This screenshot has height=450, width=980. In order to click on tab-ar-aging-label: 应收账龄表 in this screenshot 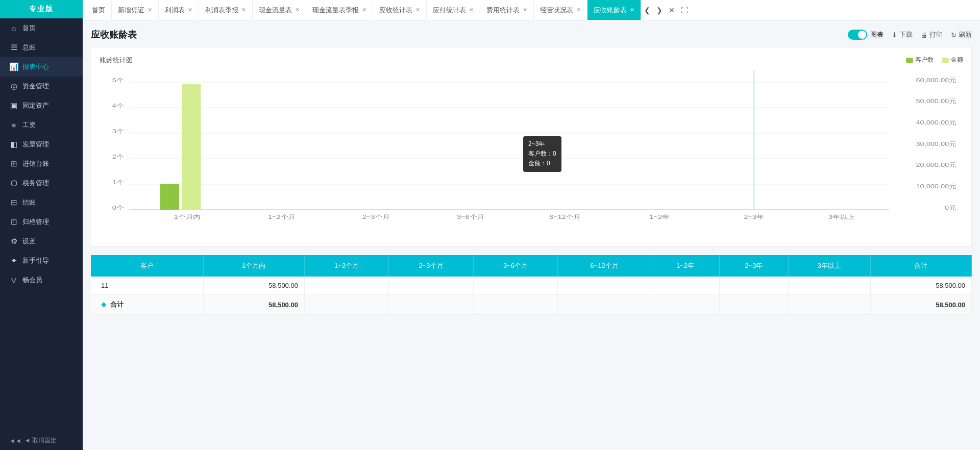, I will do `click(610, 10)`.